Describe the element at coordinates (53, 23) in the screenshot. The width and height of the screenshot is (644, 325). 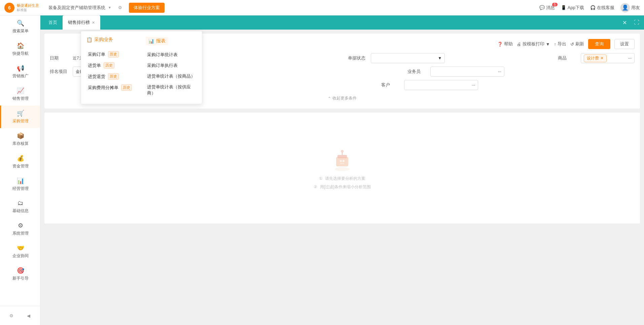
I see `tab-home: 首页` at that location.